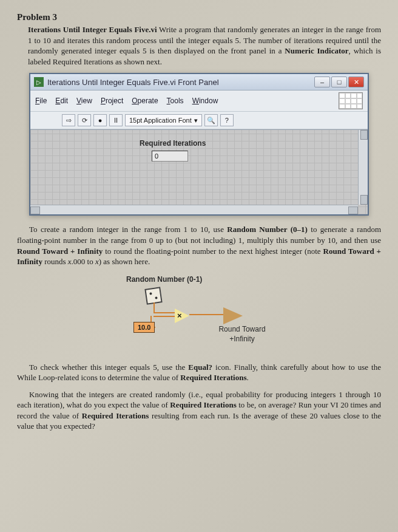  What do you see at coordinates (233, 316) in the screenshot?
I see `round-icon` at bounding box center [233, 316].